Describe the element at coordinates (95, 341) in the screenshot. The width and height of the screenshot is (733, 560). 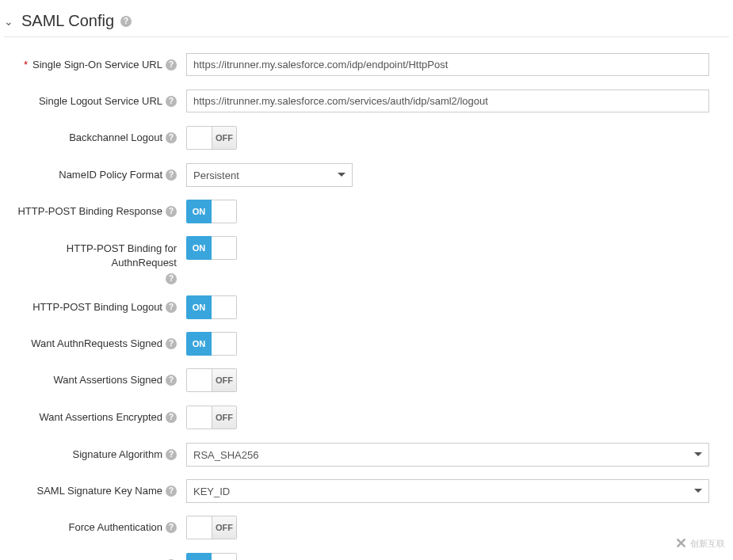
I see `label-want-authn-signed: Want AuthnRequests Signed ?` at that location.